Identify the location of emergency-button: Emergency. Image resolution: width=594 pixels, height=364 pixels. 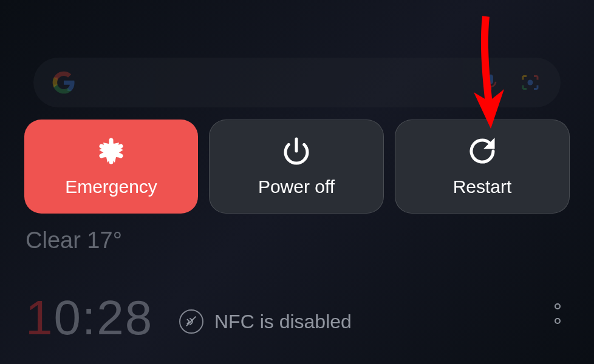
(111, 166).